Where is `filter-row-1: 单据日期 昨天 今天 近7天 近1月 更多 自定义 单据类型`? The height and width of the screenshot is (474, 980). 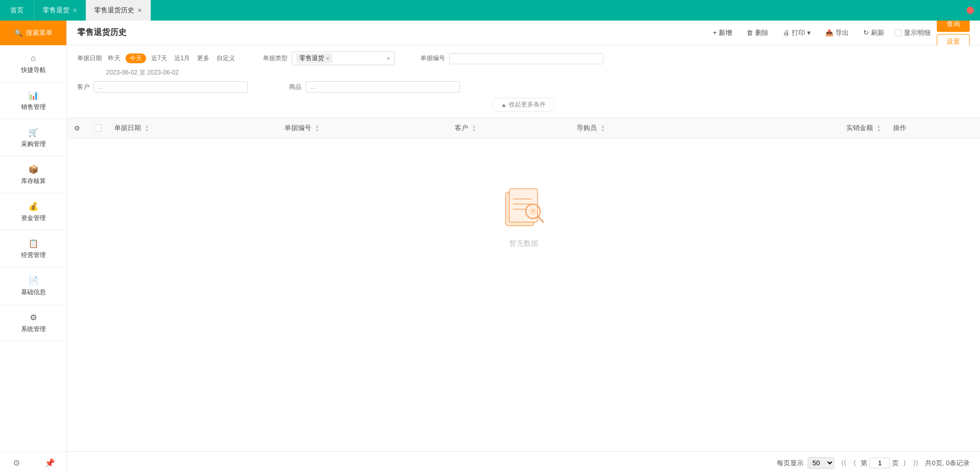 filter-row-1: 单据日期 昨天 今天 近7天 近1月 更多 自定义 单据类型 is located at coordinates (524, 59).